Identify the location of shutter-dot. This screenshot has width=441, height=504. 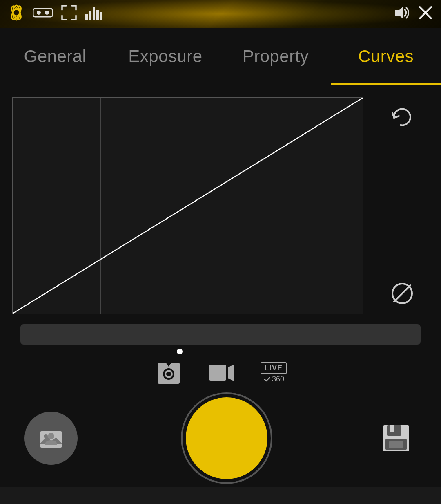
(180, 352).